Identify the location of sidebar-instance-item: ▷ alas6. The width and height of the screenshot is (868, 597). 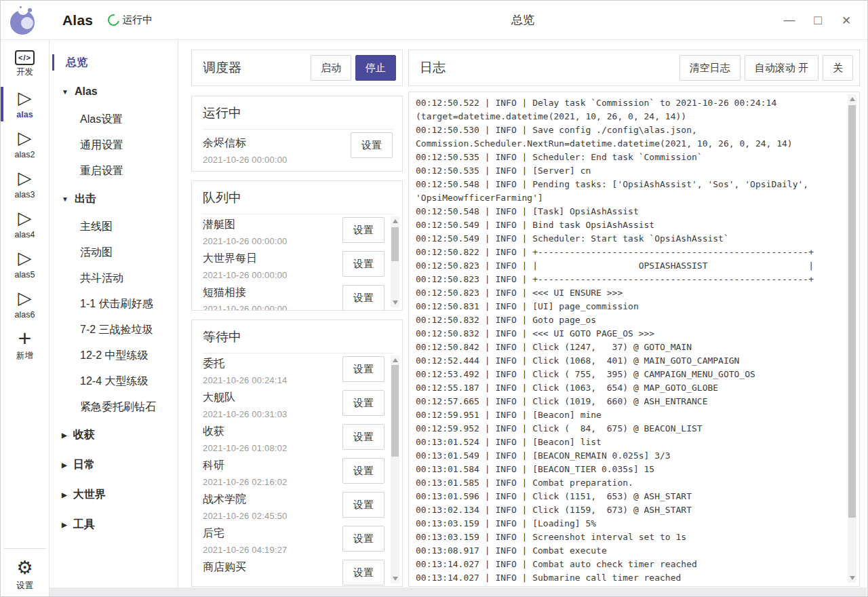
(24, 305).